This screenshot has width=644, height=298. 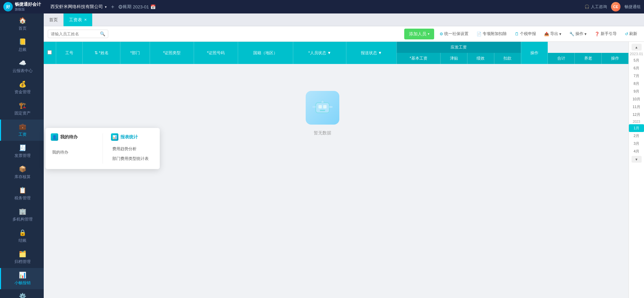 I want to click on month-nav-up: ▲, so click(x=637, y=47).